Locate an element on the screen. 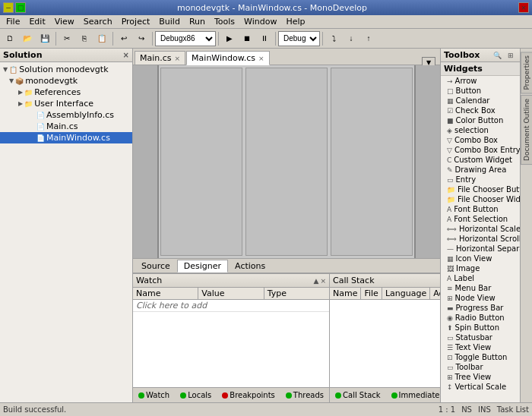 This screenshot has width=532, height=416. comboboxentry-icon: ▽ is located at coordinates (450, 150).